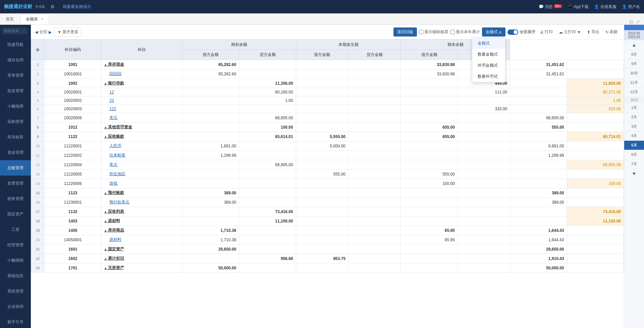 This screenshot has width=644, height=328. Describe the element at coordinates (631, 7) in the screenshot. I see `user-avatar: 👤 用户名` at that location.